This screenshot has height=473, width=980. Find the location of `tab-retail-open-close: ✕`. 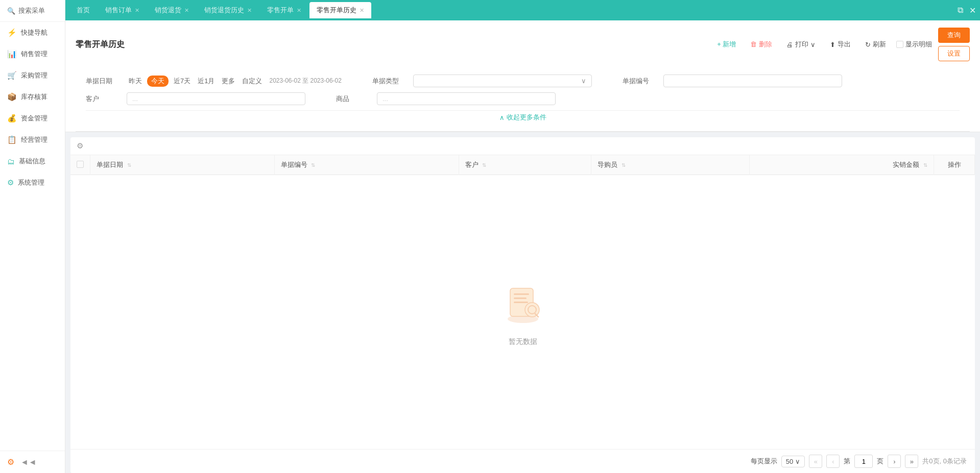

tab-retail-open-close: ✕ is located at coordinates (299, 10).